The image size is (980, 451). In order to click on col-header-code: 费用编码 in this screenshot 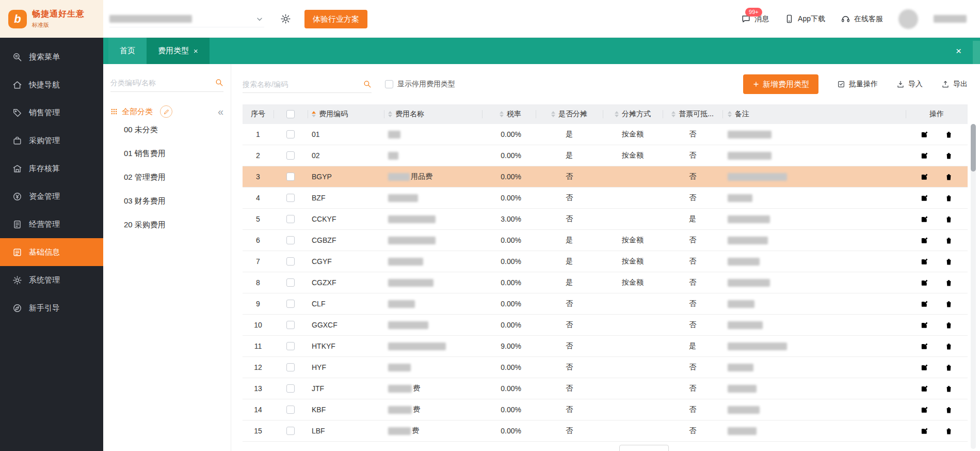, I will do `click(346, 114)`.